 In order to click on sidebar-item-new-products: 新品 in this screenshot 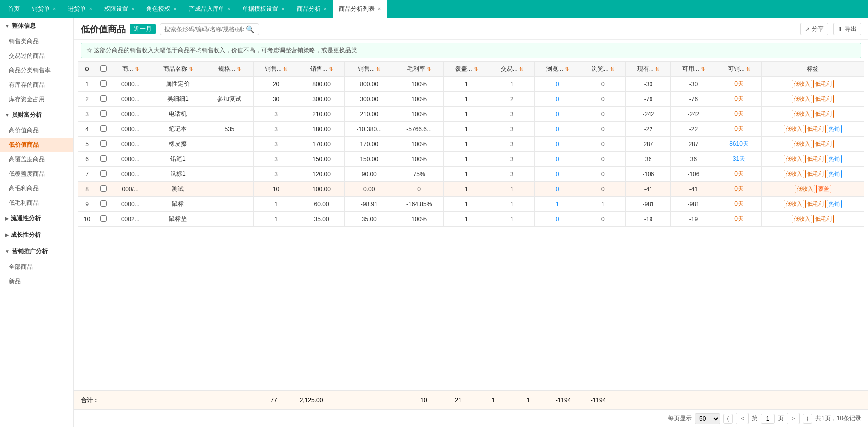, I will do `click(37, 282)`.